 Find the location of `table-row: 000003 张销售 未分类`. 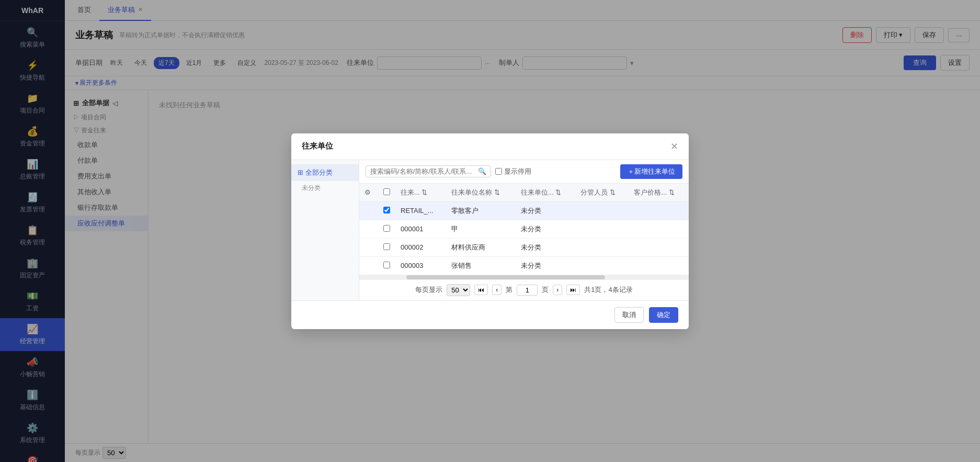

table-row: 000003 张销售 未分类 is located at coordinates (524, 266).